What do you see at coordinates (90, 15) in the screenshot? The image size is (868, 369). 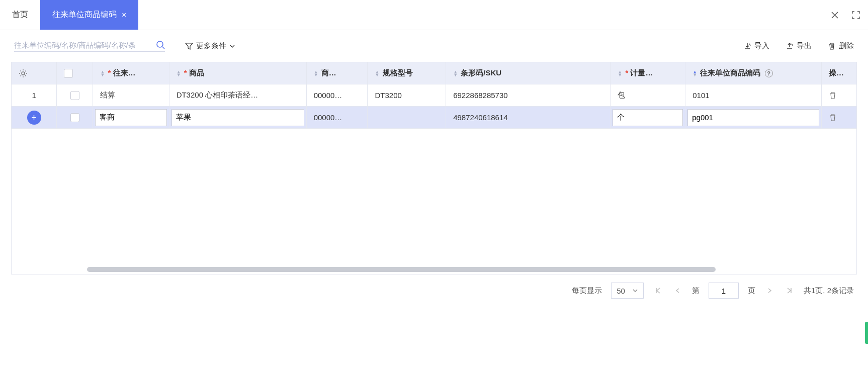 I see `tab-active: 往来单位商品编码 ×` at bounding box center [90, 15].